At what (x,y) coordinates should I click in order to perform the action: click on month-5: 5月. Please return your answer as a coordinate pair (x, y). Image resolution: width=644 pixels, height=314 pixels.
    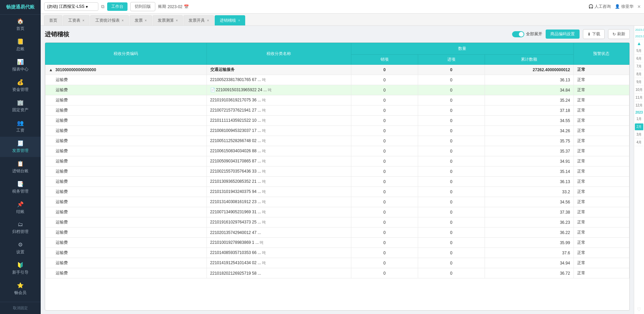
    Looking at the image, I should click on (639, 51).